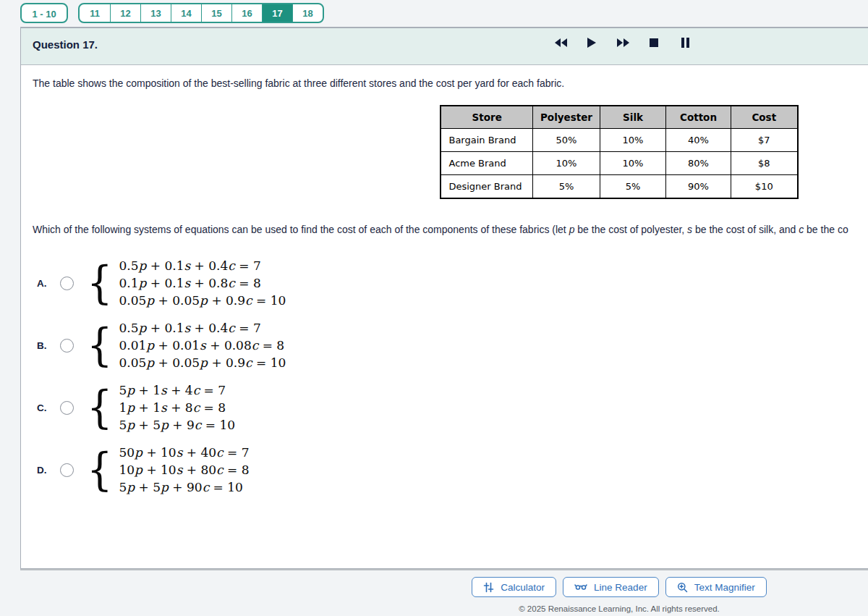 The image size is (868, 616). I want to click on equation: 50p + 10s + 40c = 7, so click(184, 452).